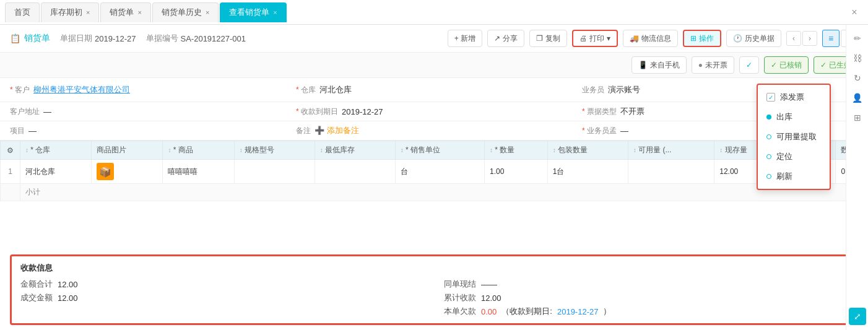  Describe the element at coordinates (769, 117) in the screenshot. I see `dot-outbound-icon` at that location.